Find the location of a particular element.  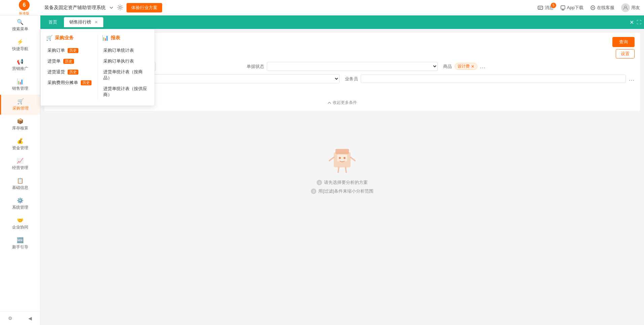

salesman-label: 业务员 is located at coordinates (351, 79).